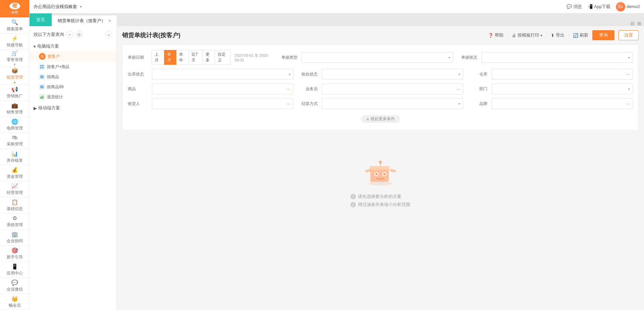 This screenshot has height=310, width=644. Describe the element at coordinates (380, 57) in the screenshot. I see `filter-row-1: 单据日期 上月 本月 本年 近7天 更多 自定义 2023-03-01 至 20…` at that location.